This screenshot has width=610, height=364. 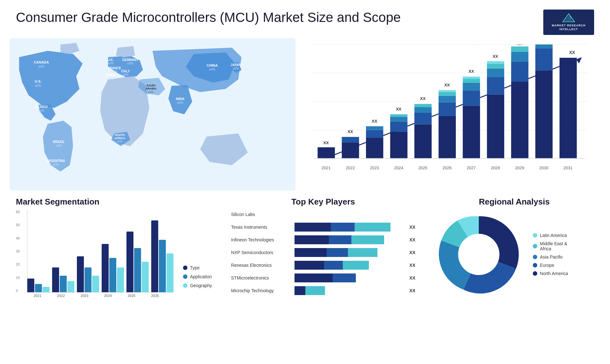 I want to click on player-bar-nxp, so click(x=349, y=253).